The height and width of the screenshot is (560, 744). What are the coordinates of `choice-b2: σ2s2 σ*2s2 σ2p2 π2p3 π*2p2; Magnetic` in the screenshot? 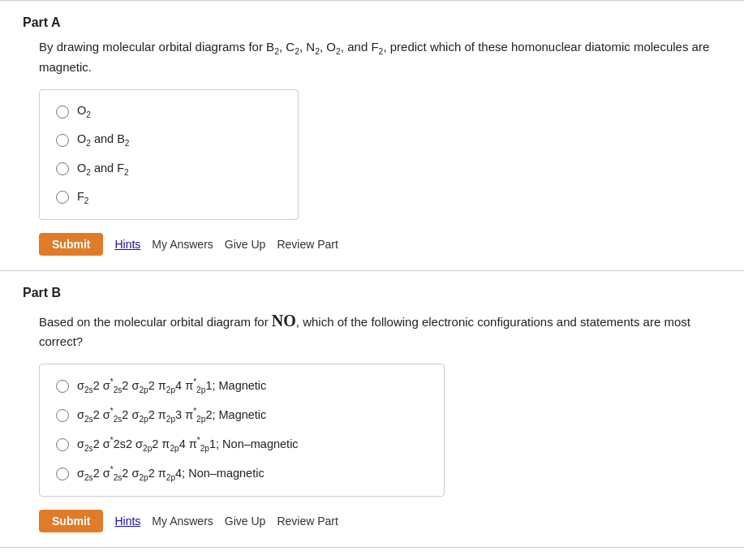 It's located at (242, 416).